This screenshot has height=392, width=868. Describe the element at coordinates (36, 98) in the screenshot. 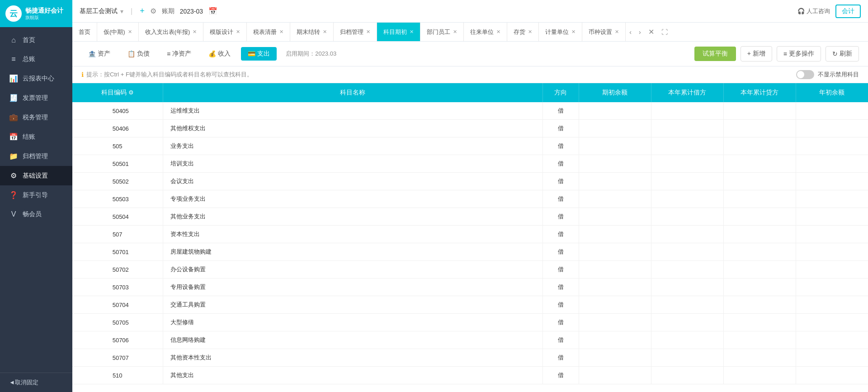

I see `sidebar-item-invoice: 🧾 发票管理` at that location.